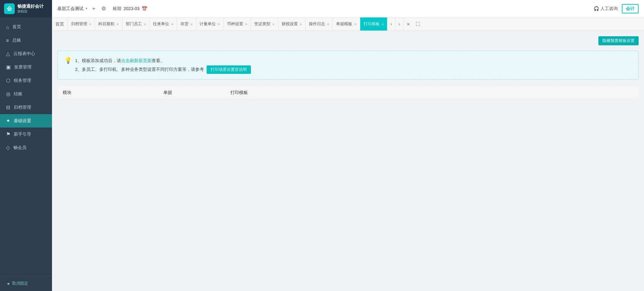 The width and height of the screenshot is (644, 291). I want to click on tab-unit-close-icon: ×, so click(219, 24).